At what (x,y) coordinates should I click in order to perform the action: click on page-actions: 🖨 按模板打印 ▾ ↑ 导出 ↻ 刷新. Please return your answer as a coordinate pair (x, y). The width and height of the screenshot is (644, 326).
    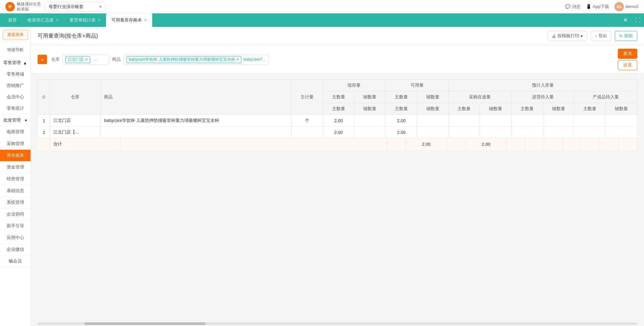
    Looking at the image, I should click on (592, 36).